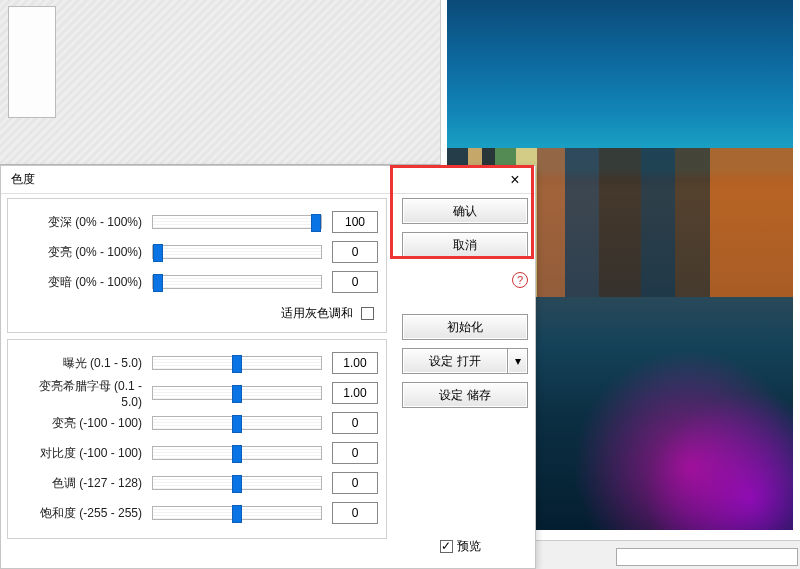 This screenshot has width=800, height=569. Describe the element at coordinates (84, 282) in the screenshot. I see `slider-label: 变暗 (0% - 100%)` at that location.